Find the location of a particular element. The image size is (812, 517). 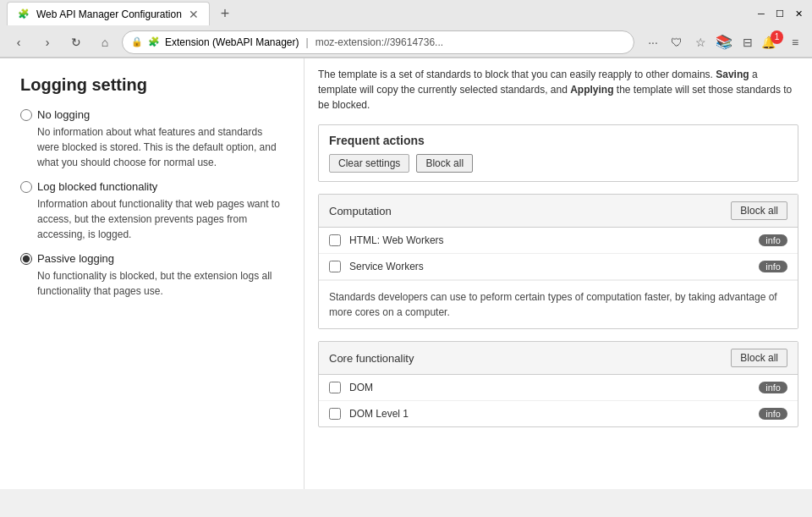

dom-label: DOM is located at coordinates (554, 388).